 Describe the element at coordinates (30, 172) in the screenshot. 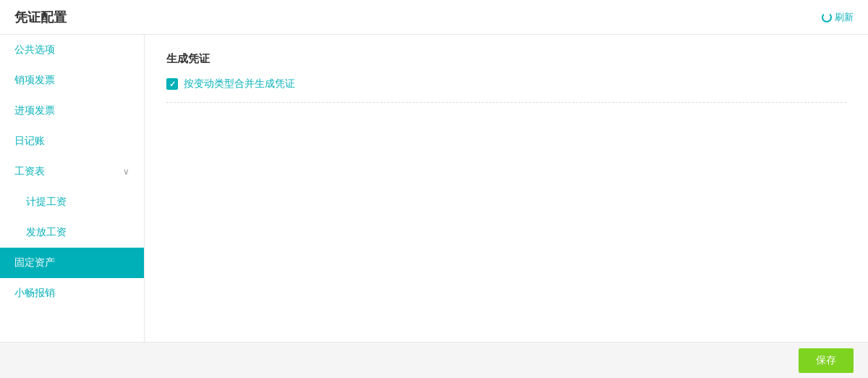

I see `sidebar-item-label: 工资表` at that location.